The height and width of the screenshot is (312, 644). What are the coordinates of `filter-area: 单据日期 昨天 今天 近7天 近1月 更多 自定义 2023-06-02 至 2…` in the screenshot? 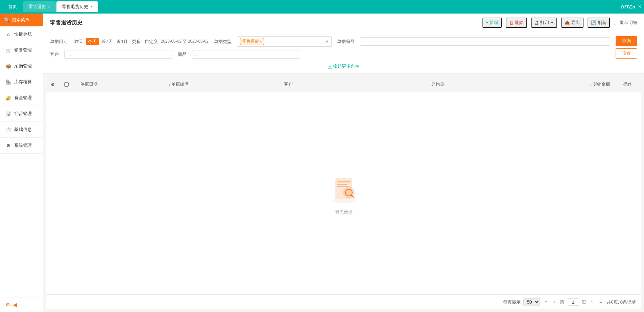 It's located at (343, 53).